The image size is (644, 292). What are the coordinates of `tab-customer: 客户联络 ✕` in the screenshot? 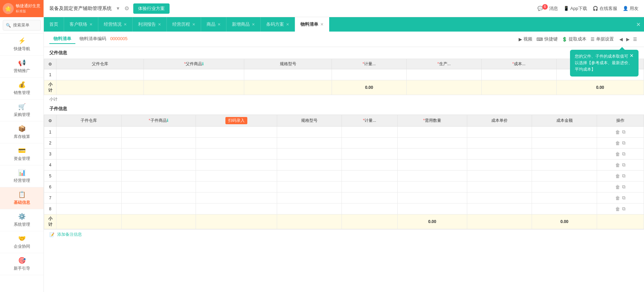 It's located at (81, 24).